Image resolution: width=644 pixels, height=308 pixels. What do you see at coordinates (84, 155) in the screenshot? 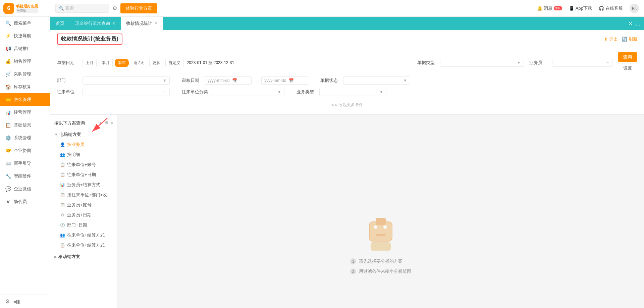
I see `scheme-item-by-detail: 👥 按明细` at bounding box center [84, 155].